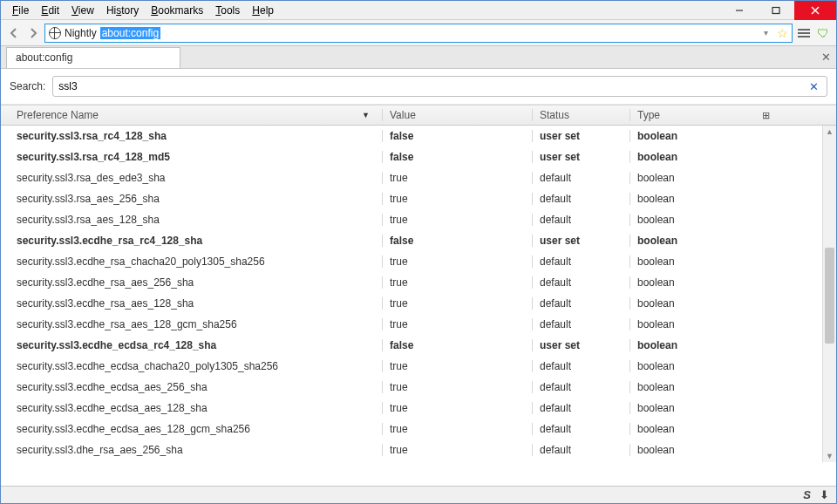 Image resolution: width=837 pixels, height=504 pixels. I want to click on pref-name-cell: security.ssl3.rsa_des_ede3_sha, so click(196, 178).